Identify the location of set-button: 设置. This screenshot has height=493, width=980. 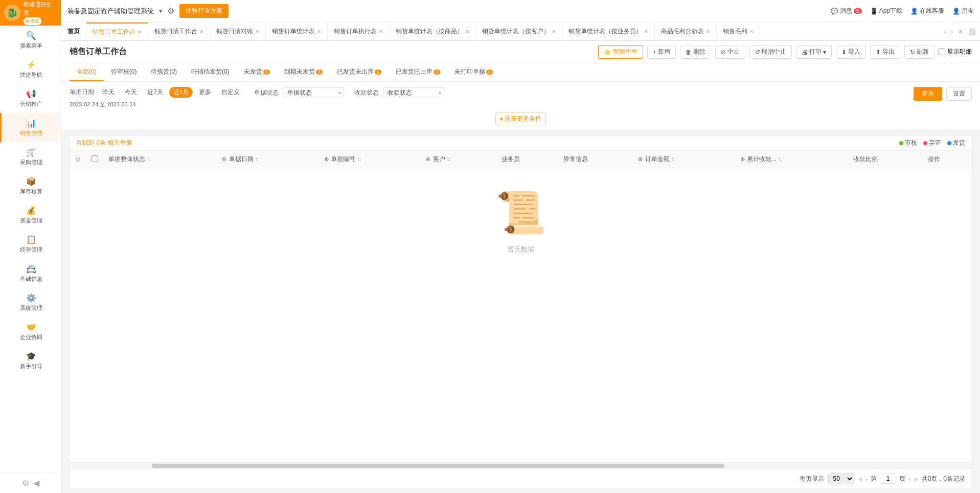
(959, 94).